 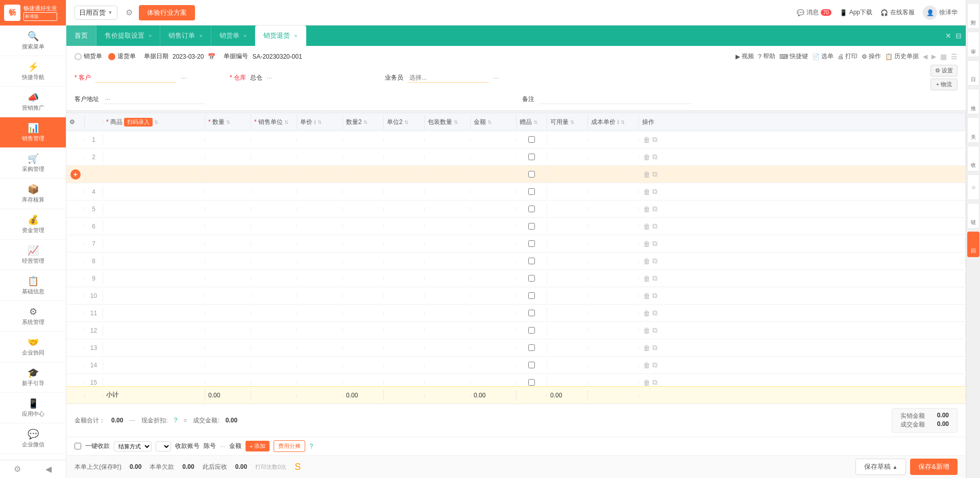 What do you see at coordinates (404, 313) in the screenshot?
I see `row11-unit2` at bounding box center [404, 313].